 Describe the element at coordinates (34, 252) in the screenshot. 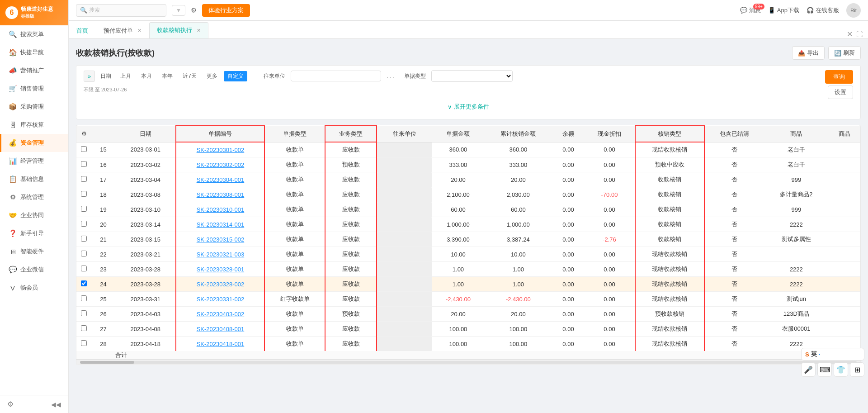

I see `sidebar-item-hardware: 🖥智能硬件` at that location.